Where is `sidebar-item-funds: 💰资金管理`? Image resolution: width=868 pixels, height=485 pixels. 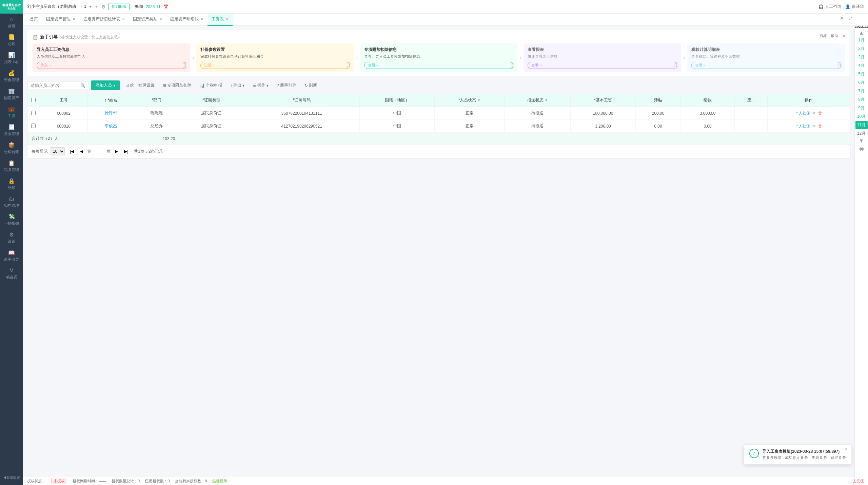 sidebar-item-funds: 💰资金管理 is located at coordinates (12, 76).